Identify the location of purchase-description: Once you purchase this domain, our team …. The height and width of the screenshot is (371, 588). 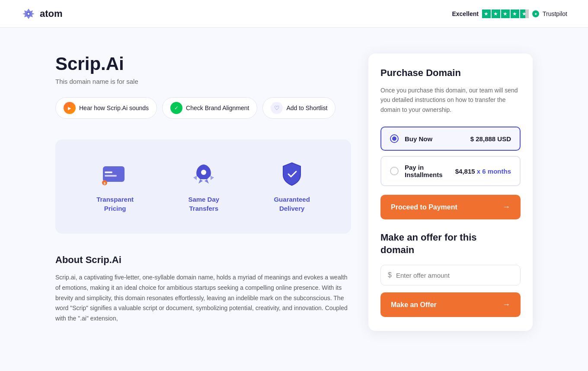
(451, 100).